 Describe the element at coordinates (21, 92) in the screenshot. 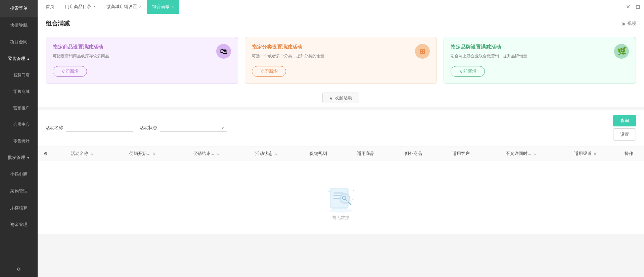

I see `sidebar-item-label: 零售商城` at that location.